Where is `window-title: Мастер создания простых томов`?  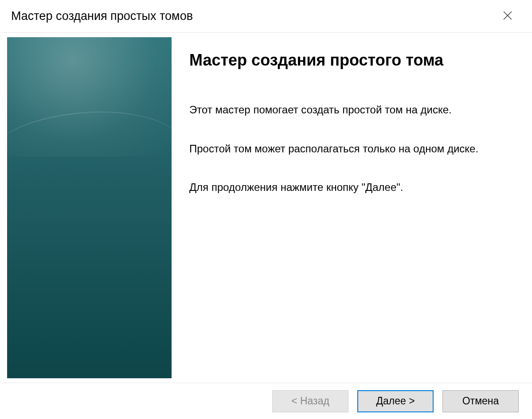 window-title: Мастер создания простых томов is located at coordinates (102, 16).